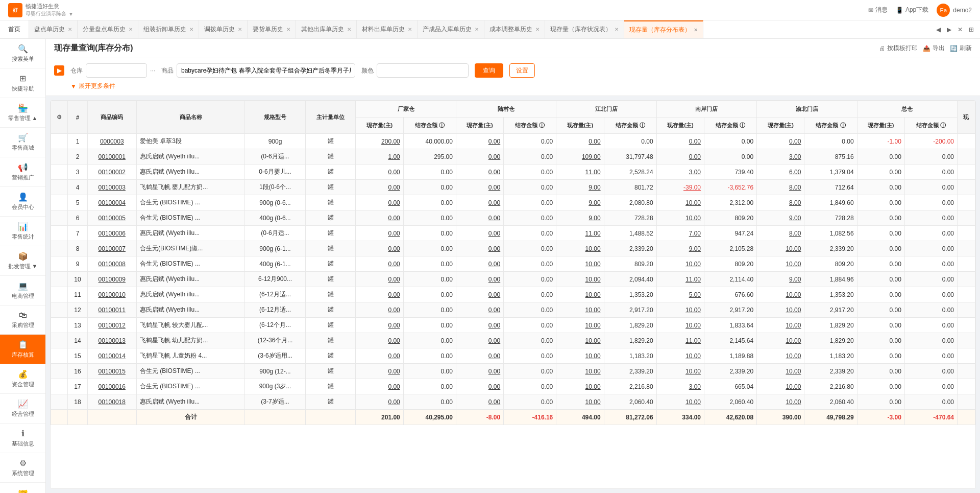 The width and height of the screenshot is (980, 493). I want to click on tab-cost-adjust: 成本调整单历史 ✕, so click(514, 30).